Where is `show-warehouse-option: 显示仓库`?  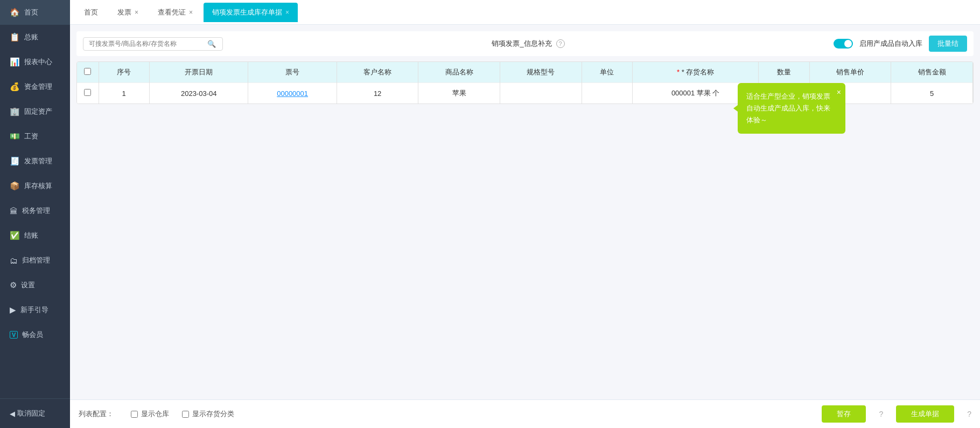 show-warehouse-option: 显示仓库 is located at coordinates (150, 414).